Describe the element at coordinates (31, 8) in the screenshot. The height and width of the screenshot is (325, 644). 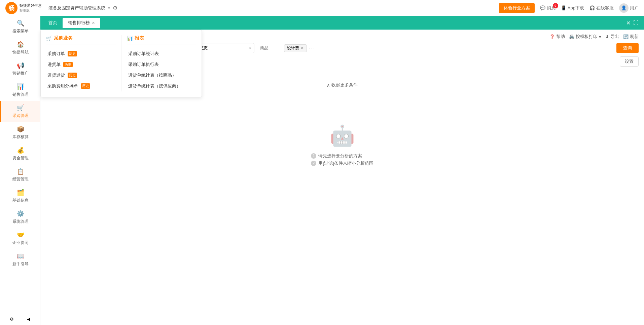
I see `logo-text-block: 畅捷通好生意 标准版` at that location.